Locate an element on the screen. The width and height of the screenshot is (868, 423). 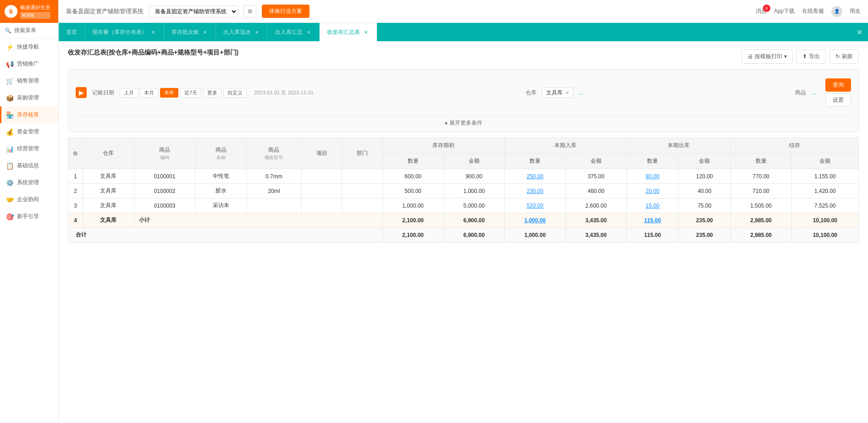
sidebar-item-sales: 🛒销售管理 is located at coordinates (29, 81).